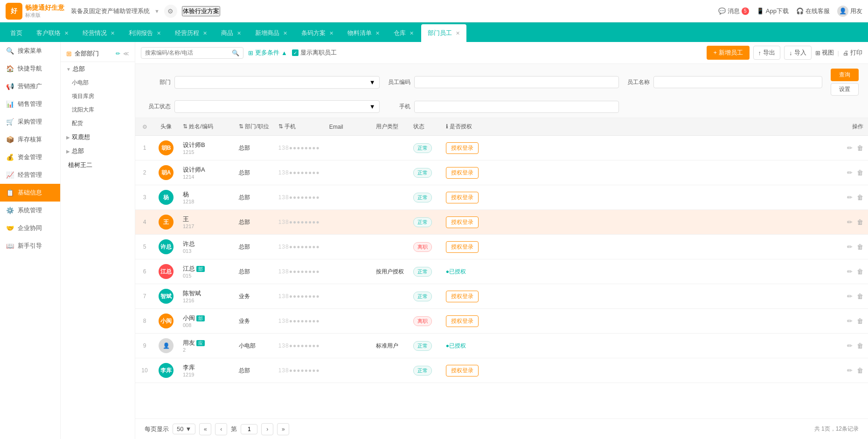 This screenshot has width=868, height=439. What do you see at coordinates (277, 82) in the screenshot?
I see `dept-select: ▼` at bounding box center [277, 82].